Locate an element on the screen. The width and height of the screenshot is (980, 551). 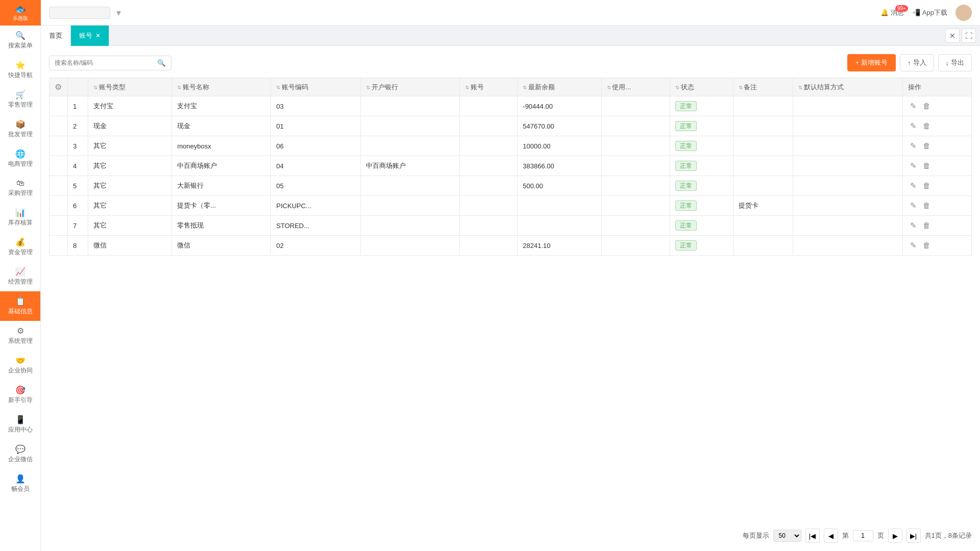
row-status: 正常 is located at coordinates (702, 166).